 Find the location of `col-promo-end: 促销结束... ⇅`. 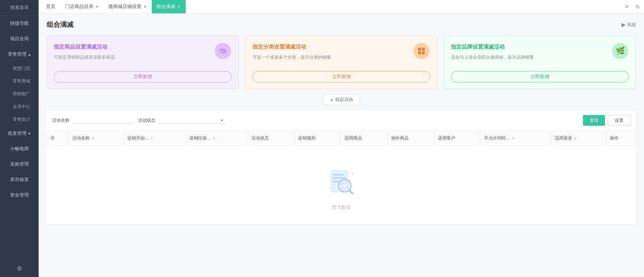

col-promo-end: 促销结束... ⇅ is located at coordinates (217, 138).